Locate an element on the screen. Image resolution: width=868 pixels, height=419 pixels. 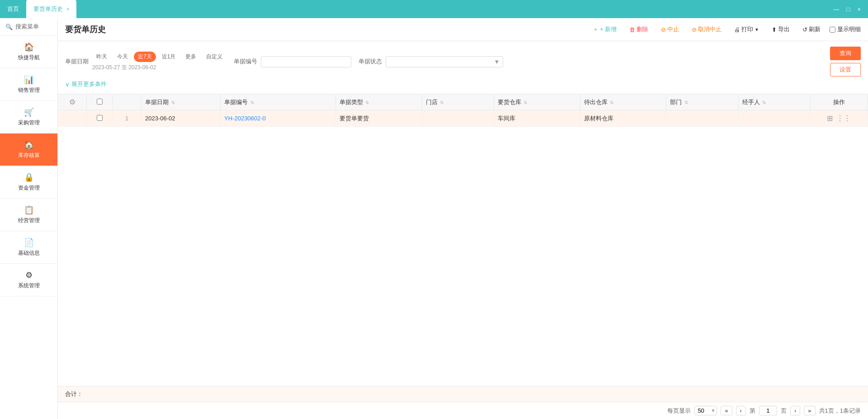
sidebar-inventory-label: 库存核算 is located at coordinates (29, 156).